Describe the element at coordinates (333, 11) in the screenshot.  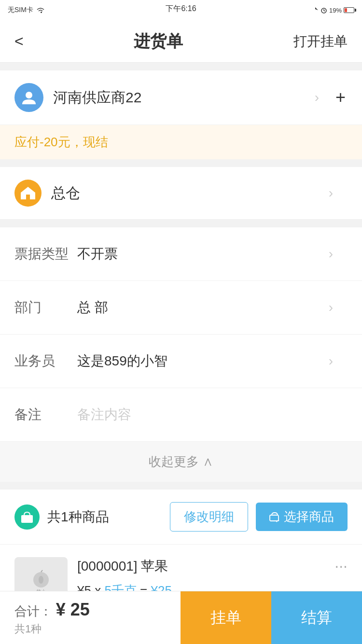
I see `status-right: 19%` at that location.